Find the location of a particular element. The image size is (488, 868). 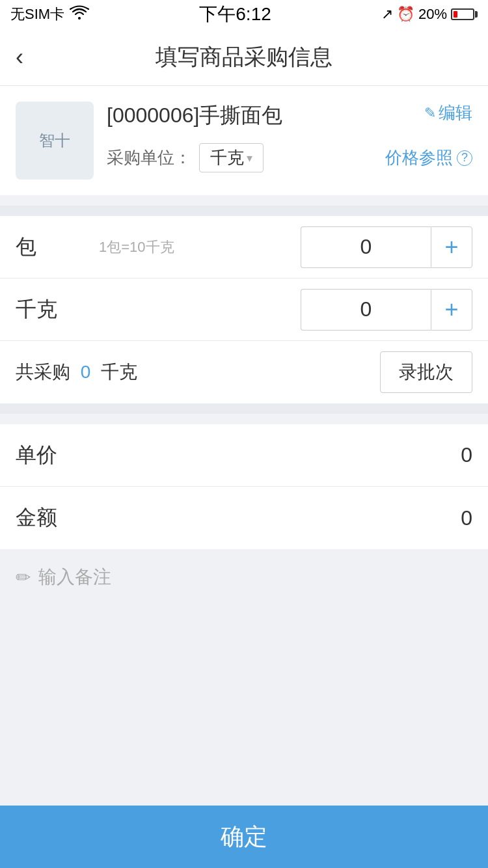

kg-plus-button: + is located at coordinates (452, 310).